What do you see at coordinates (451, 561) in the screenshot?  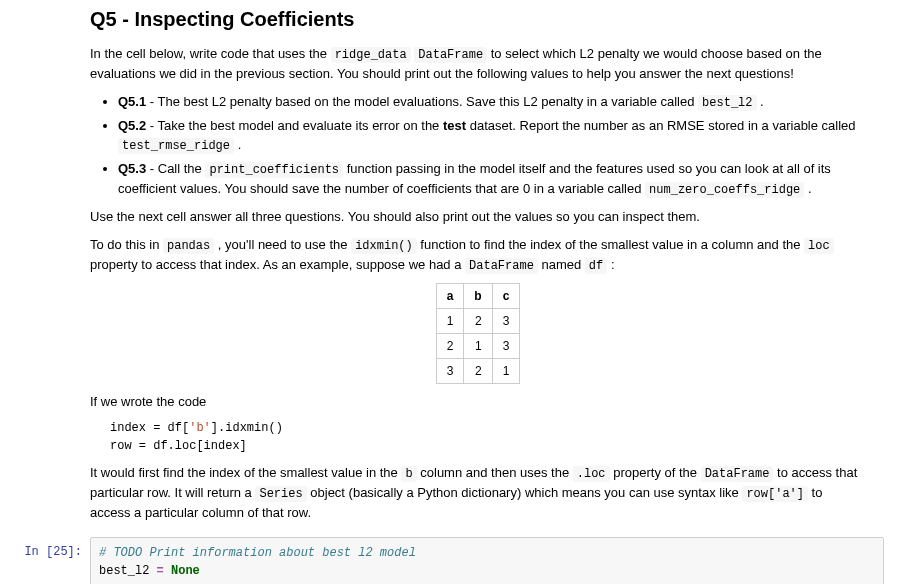 I see `code-cell: In [25]: # TODO Print information about …` at bounding box center [451, 561].